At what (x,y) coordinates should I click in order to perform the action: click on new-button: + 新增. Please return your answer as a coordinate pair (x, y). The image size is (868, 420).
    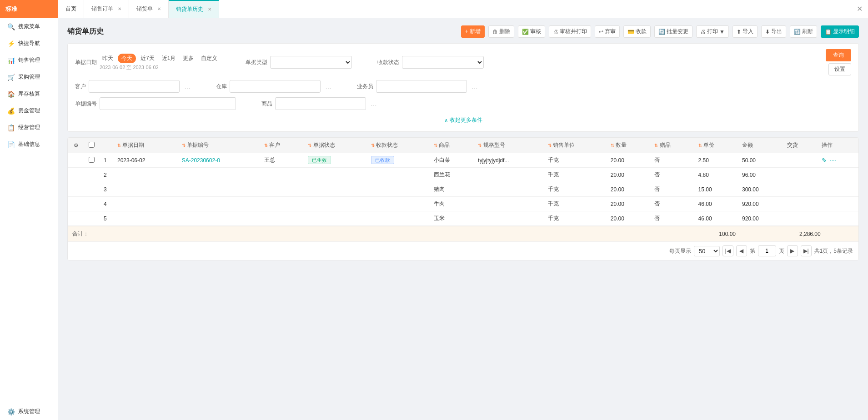
    Looking at the image, I should click on (473, 32).